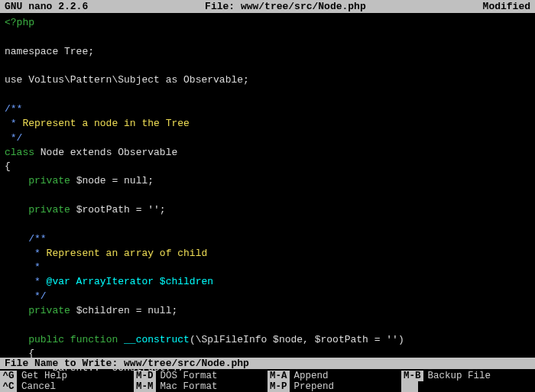  What do you see at coordinates (297, 339) in the screenshot?
I see `code-token: (\SplFileInfo $node, $rootPath = '')` at bounding box center [297, 339].